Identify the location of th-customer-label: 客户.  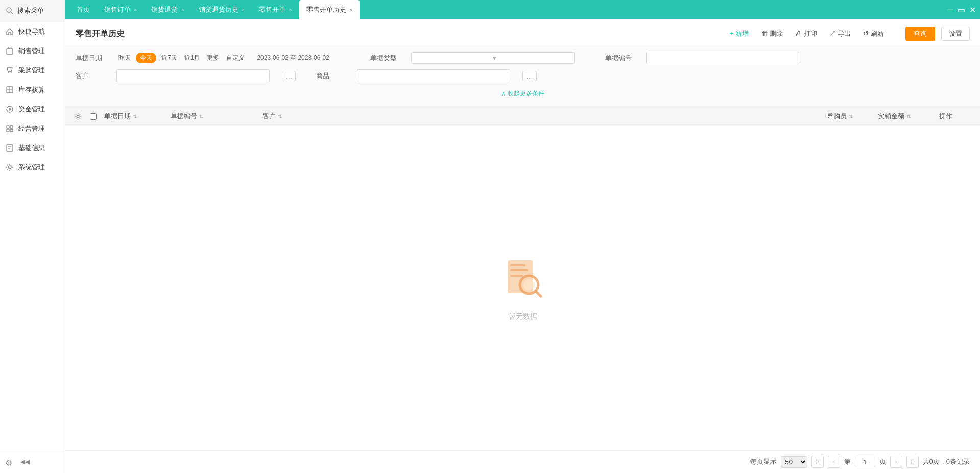
(269, 116).